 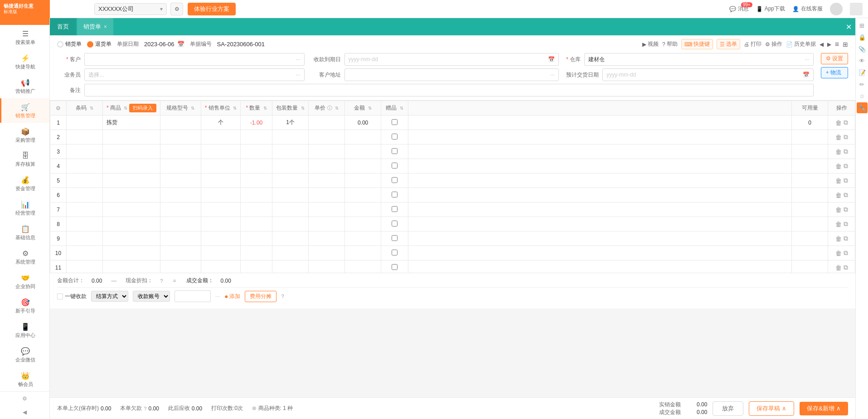 I want to click on settings-icon: ⚙, so click(x=177, y=9).